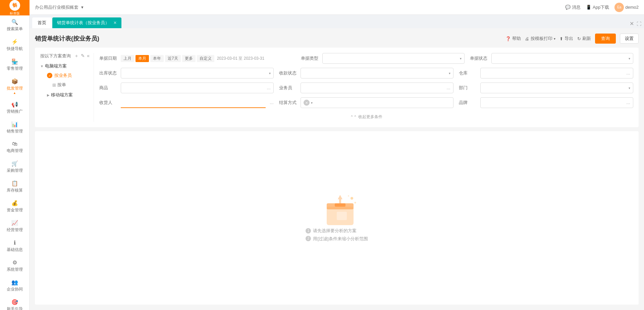 This screenshot has width=644, height=310. Describe the element at coordinates (584, 39) in the screenshot. I see `refresh-btn: ↻ 刷新` at that location.